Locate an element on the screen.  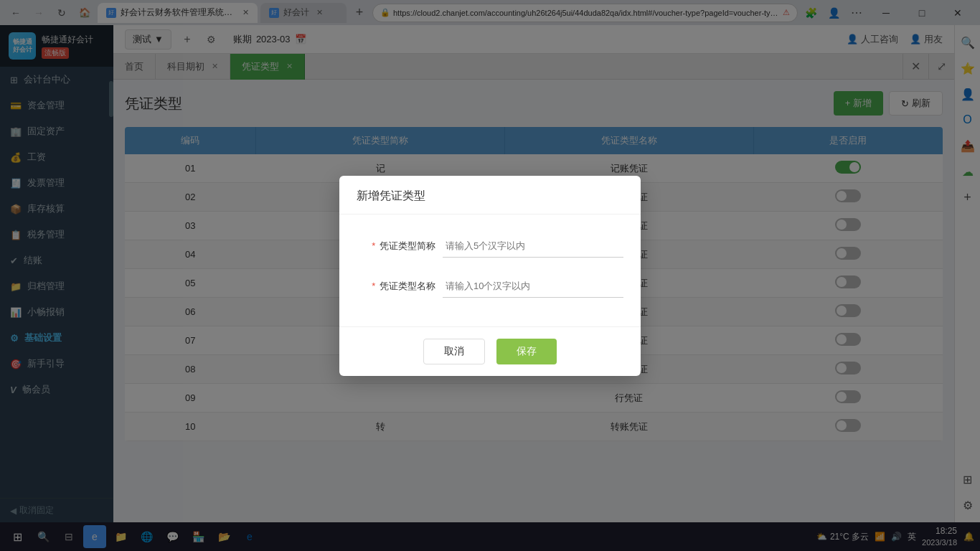
short-name-label: * 凭证类型简称 is located at coordinates (396, 246).